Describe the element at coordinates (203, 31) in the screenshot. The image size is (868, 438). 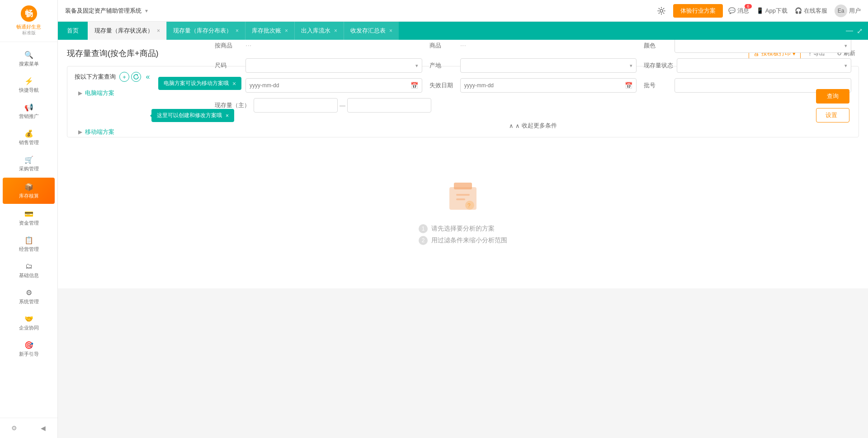
I see `tab-stock-dist-label: 现存量（库存分布表）` at that location.